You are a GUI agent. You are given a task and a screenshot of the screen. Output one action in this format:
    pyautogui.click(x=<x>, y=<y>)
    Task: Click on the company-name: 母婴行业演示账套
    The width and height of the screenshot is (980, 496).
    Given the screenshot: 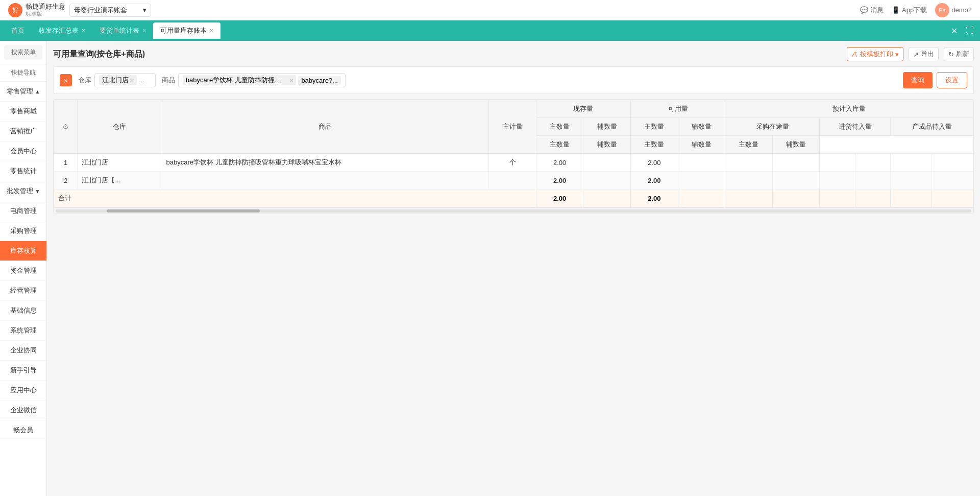 What is the action you would take?
    pyautogui.click(x=101, y=10)
    